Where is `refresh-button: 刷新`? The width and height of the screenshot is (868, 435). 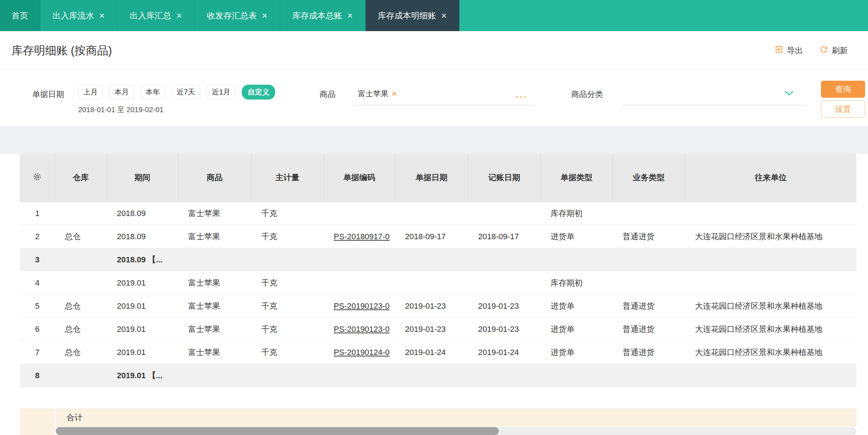 refresh-button: 刷新 is located at coordinates (834, 51).